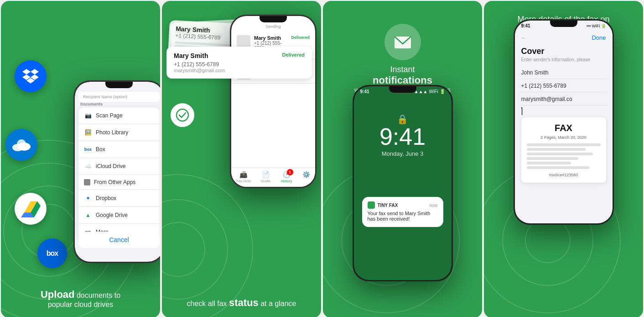 The height and width of the screenshot is (317, 644). I want to click on menu-box-label: Box, so click(100, 149).